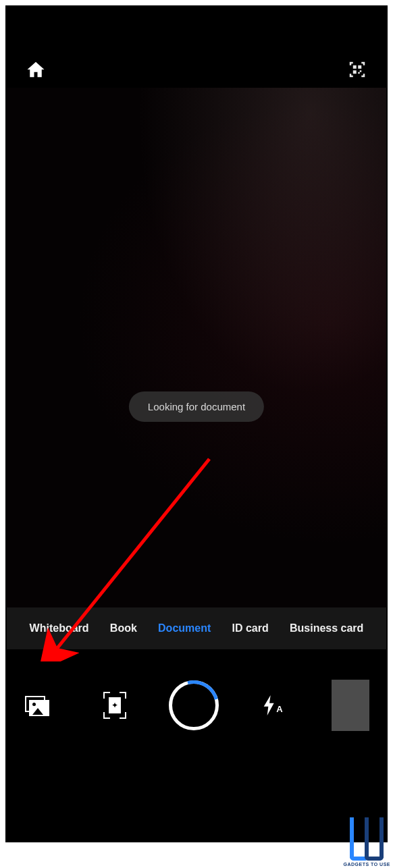  Describe the element at coordinates (37, 705) in the screenshot. I see `gallery-icon` at that location.